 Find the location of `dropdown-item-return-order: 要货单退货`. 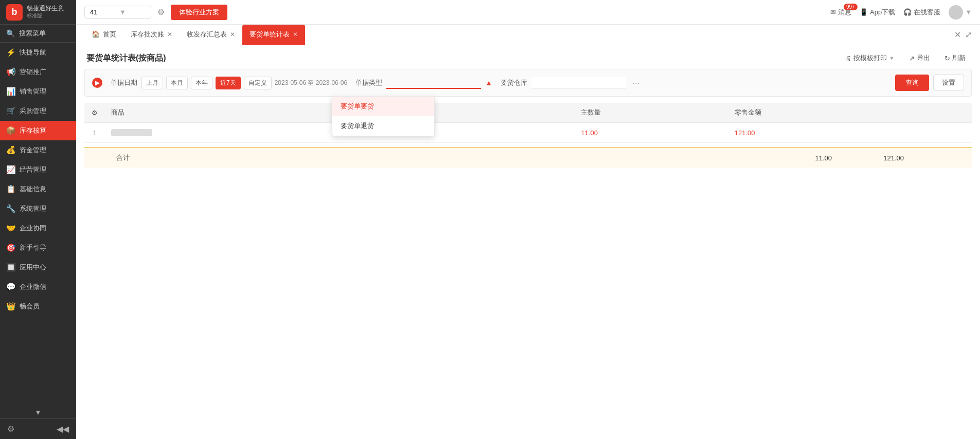

dropdown-item-return-order: 要货单退货 is located at coordinates (383, 126).